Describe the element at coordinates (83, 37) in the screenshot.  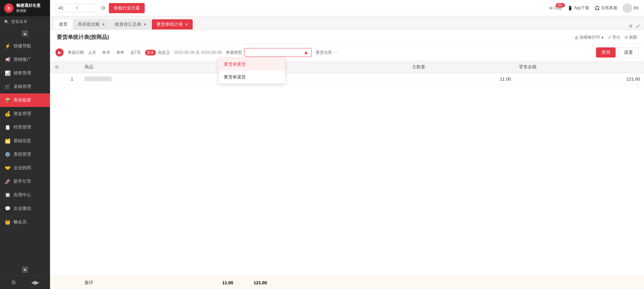
I see `page-title: 要货单统计表(按商品)` at that location.